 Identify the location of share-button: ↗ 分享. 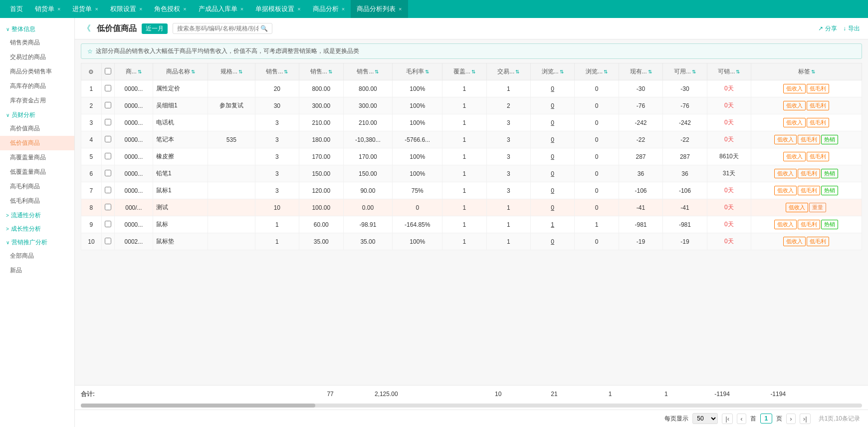
(828, 29).